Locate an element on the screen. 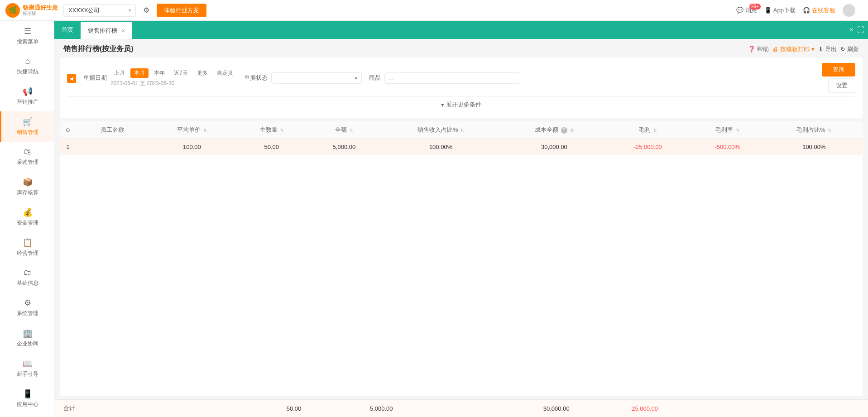 The height and width of the screenshot is (417, 868). export-icon: ⬇ is located at coordinates (820, 49).